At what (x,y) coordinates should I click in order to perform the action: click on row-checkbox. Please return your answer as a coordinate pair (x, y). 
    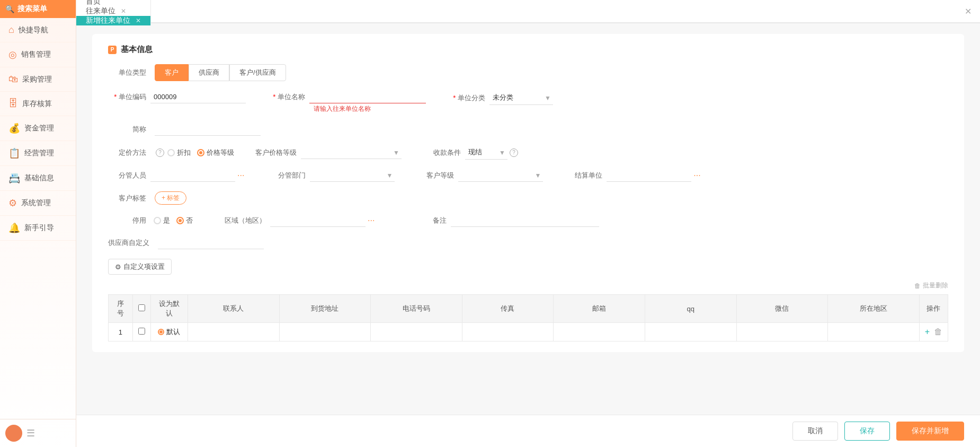
    Looking at the image, I should click on (141, 332).